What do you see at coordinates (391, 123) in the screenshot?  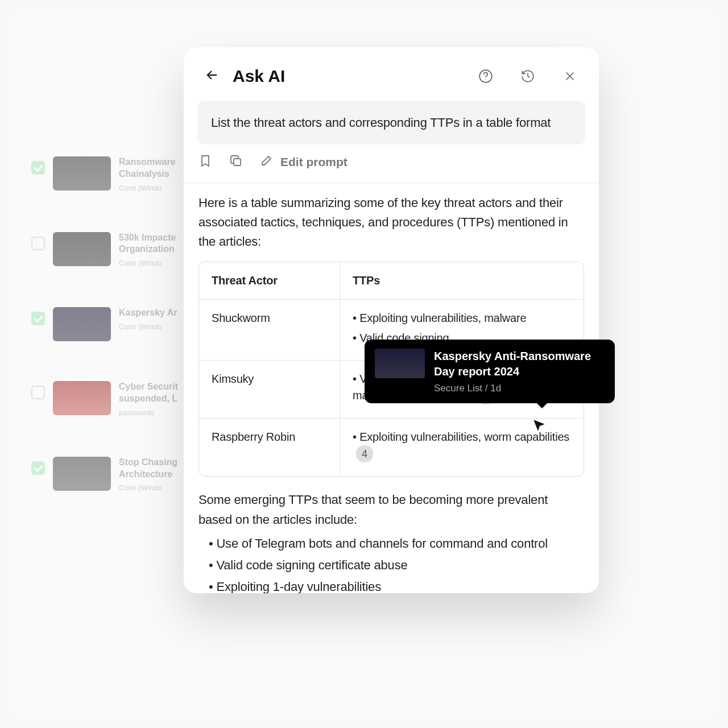 I see `prompt-text: List the threat actors and corresponding…` at bounding box center [391, 123].